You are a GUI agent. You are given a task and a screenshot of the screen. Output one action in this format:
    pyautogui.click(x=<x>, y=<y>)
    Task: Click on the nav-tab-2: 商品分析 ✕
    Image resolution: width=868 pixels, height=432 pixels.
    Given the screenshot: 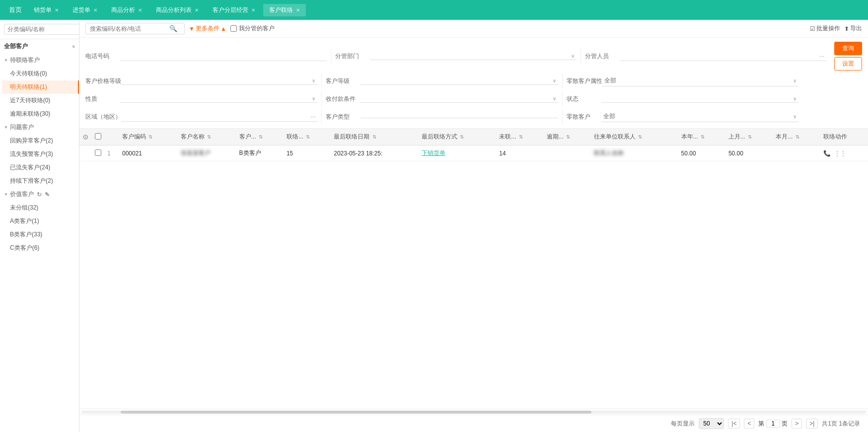 What is the action you would take?
    pyautogui.click(x=127, y=10)
    